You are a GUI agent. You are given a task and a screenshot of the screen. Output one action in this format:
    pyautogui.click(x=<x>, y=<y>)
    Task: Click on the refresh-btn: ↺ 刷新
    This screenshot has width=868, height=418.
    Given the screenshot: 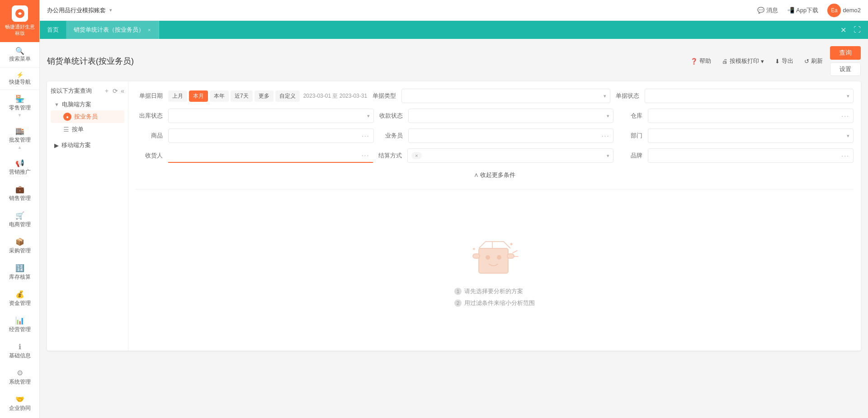 What is the action you would take?
    pyautogui.click(x=814, y=61)
    